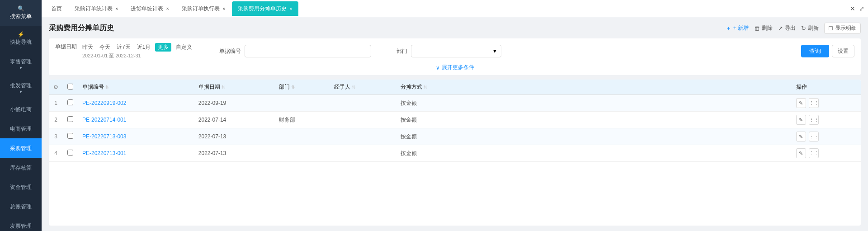 This screenshot has width=868, height=231. I want to click on query-button: 查询, so click(815, 51).